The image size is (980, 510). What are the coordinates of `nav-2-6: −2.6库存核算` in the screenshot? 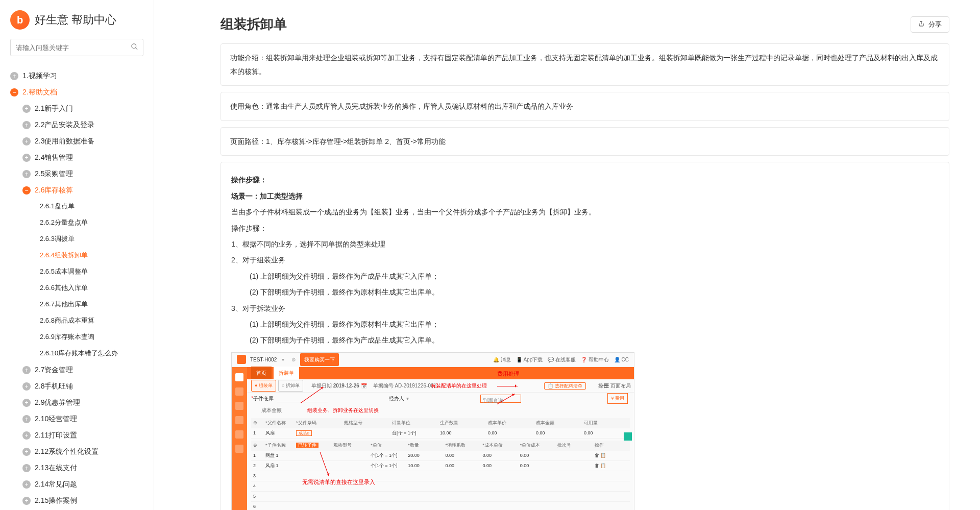 It's located at (77, 190).